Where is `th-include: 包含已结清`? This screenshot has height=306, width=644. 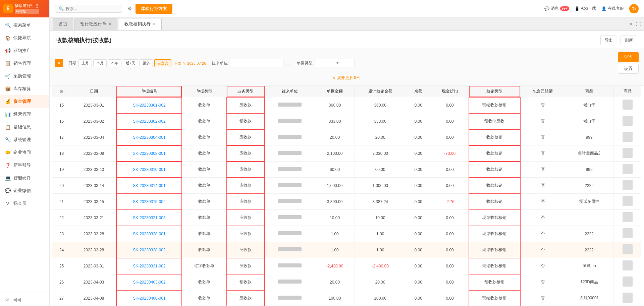 th-include: 包含已结清 is located at coordinates (543, 91).